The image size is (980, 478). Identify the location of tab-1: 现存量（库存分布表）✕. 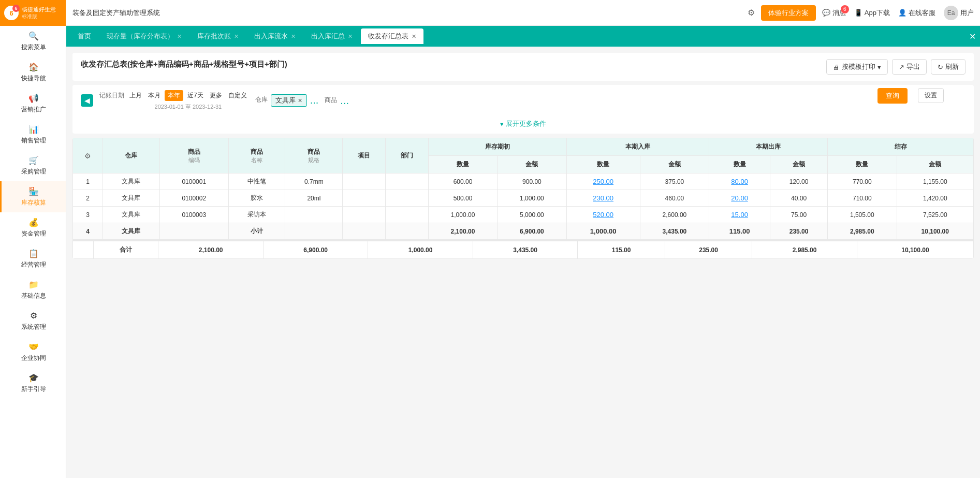
(144, 36).